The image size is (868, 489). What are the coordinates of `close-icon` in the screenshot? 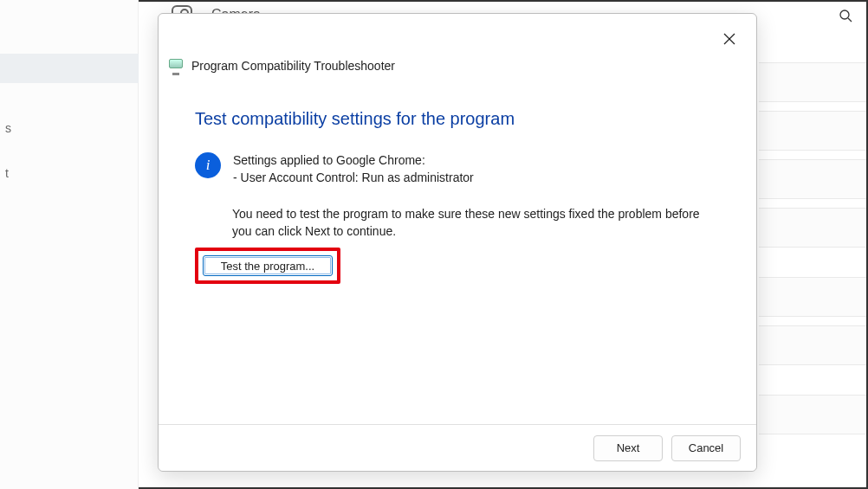 It's located at (729, 39).